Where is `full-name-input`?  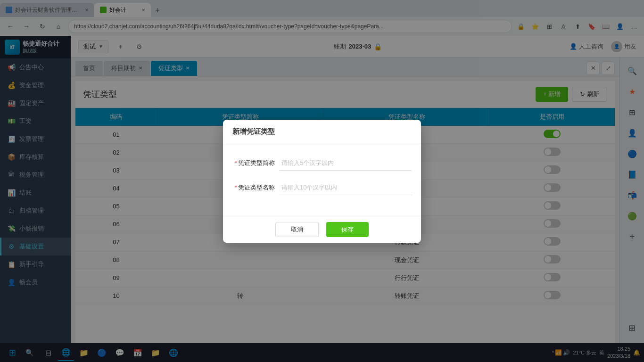
full-name-input is located at coordinates (346, 188).